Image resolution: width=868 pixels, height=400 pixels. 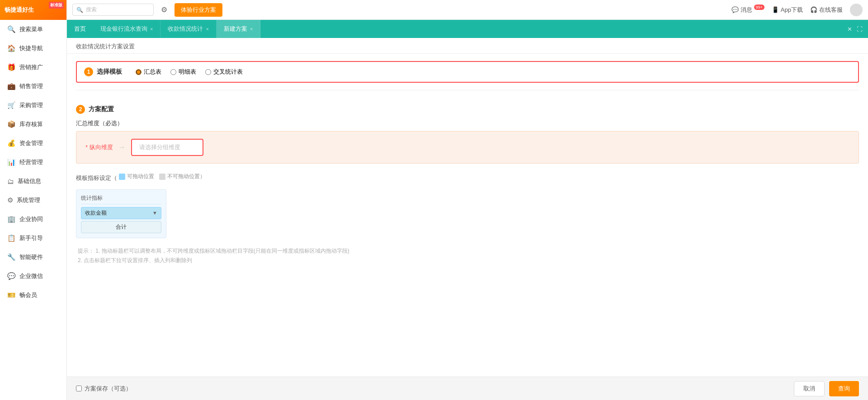 I want to click on sidebar-label-purchase: 采购管理, so click(x=31, y=105).